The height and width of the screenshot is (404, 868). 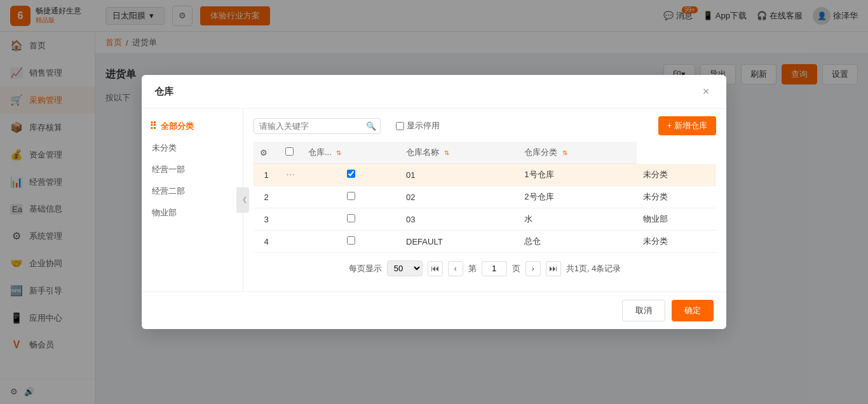 I want to click on row-number: 3, so click(x=266, y=220).